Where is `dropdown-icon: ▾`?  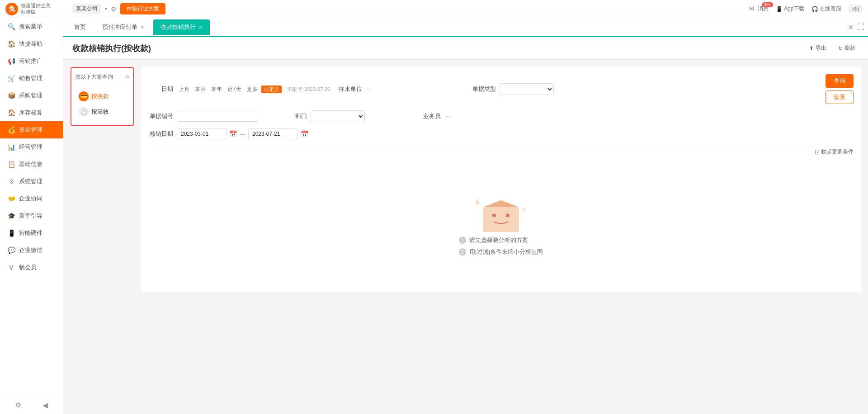 dropdown-icon: ▾ is located at coordinates (106, 9).